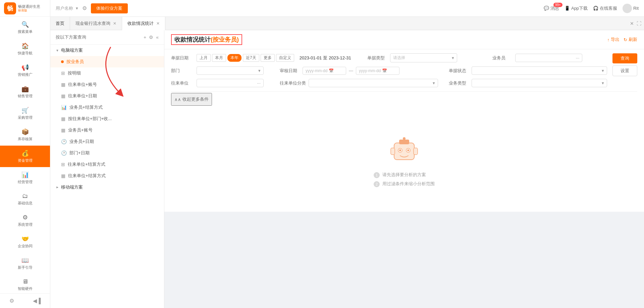 Image resolution: width=644 pixels, height=308 pixels. I want to click on marketing-icon: 📢, so click(25, 67).